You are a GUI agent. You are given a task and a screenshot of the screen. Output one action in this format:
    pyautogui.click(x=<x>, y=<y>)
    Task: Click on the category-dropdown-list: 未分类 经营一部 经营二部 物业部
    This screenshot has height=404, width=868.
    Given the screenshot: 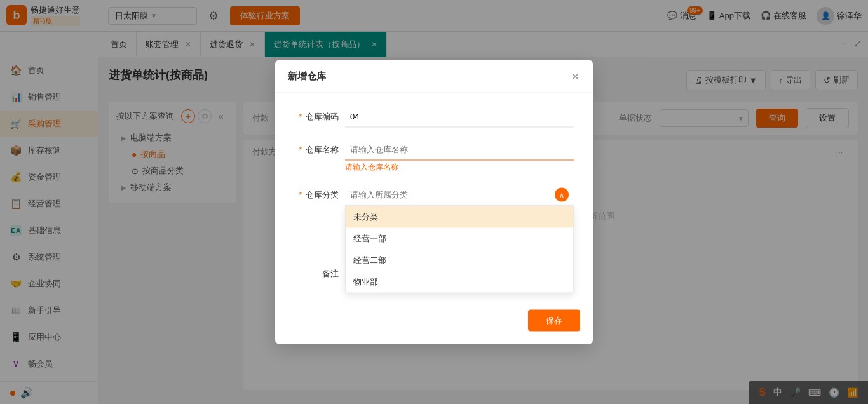 What is the action you would take?
    pyautogui.click(x=459, y=250)
    